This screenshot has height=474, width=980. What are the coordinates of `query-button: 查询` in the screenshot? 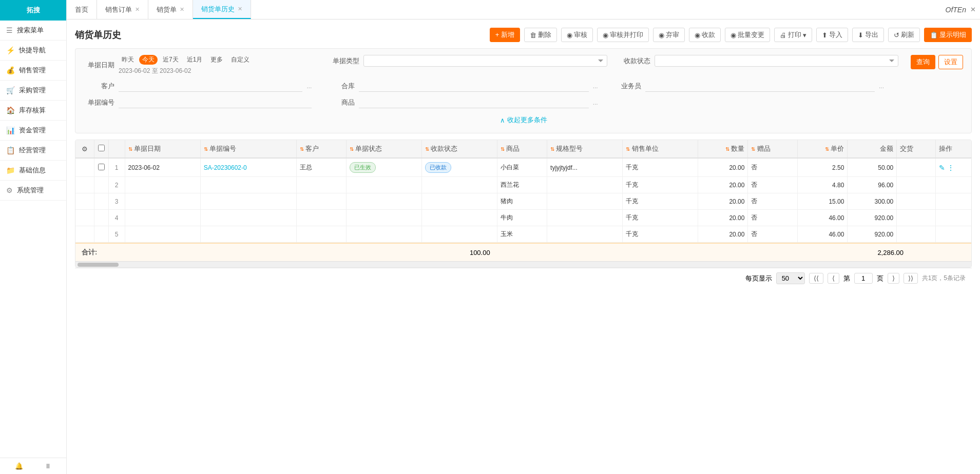 It's located at (923, 62).